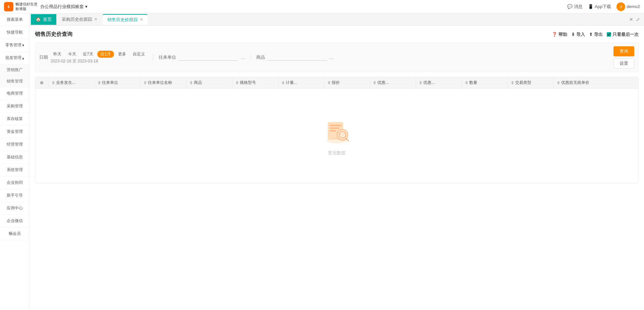 This screenshot has height=310, width=644. Describe the element at coordinates (297, 57) in the screenshot. I see `product-input` at that location.